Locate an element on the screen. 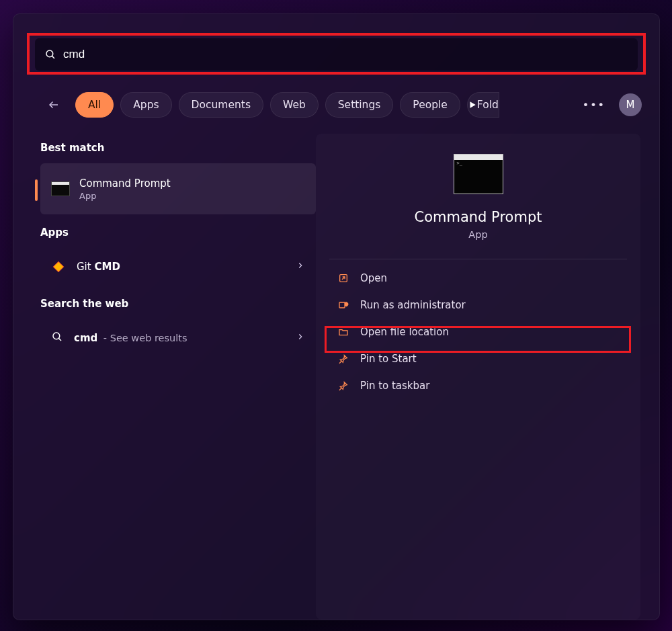 This screenshot has width=672, height=631. action-label: Pin to taskbar is located at coordinates (395, 386).